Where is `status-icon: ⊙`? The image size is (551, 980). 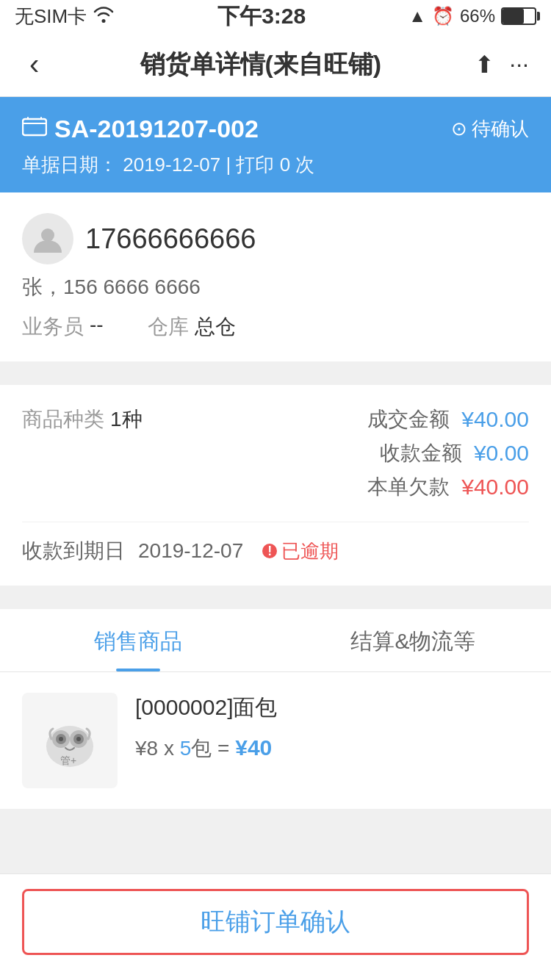
status-icon: ⊙ is located at coordinates (459, 129).